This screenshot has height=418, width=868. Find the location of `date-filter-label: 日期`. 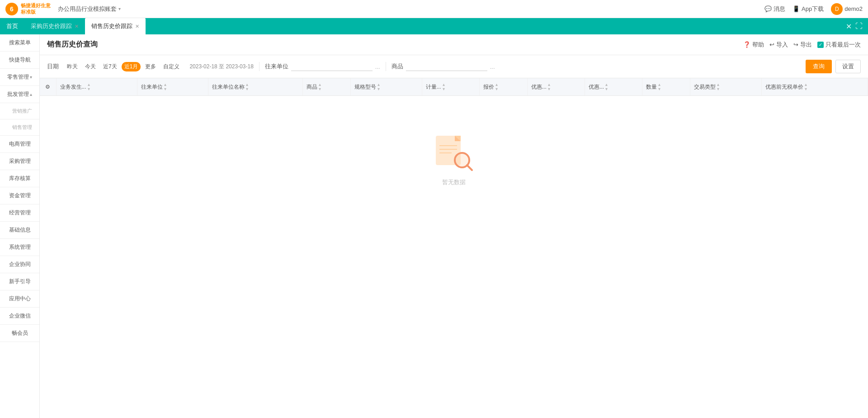

date-filter-label: 日期 is located at coordinates (53, 66).